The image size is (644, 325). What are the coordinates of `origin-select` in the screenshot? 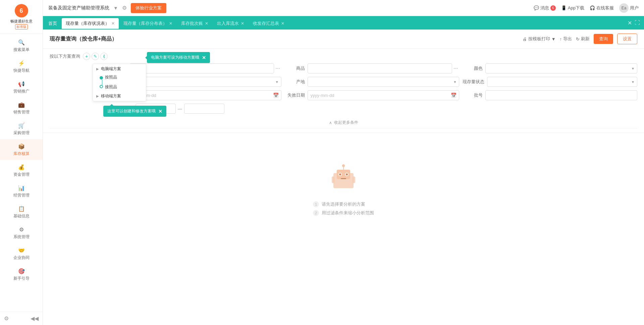 It's located at (384, 82).